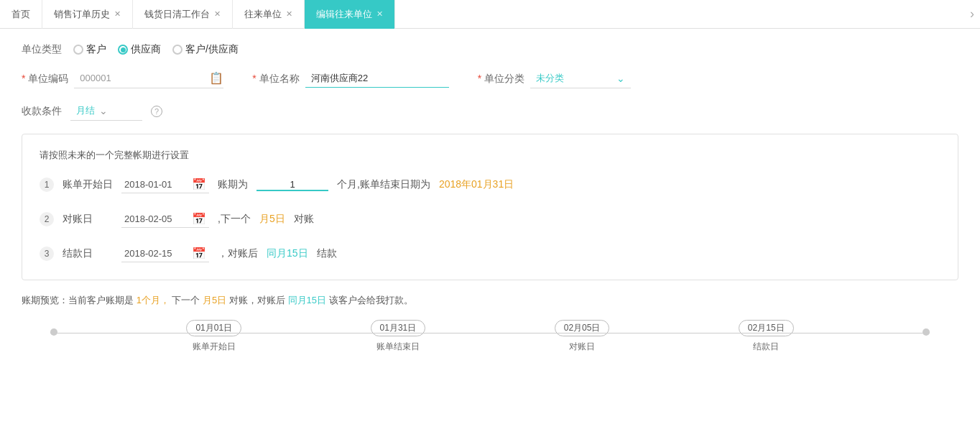 The height and width of the screenshot is (437, 980). Describe the element at coordinates (78, 300) in the screenshot. I see `preview-label: 账期预览：当前客户账期是` at that location.